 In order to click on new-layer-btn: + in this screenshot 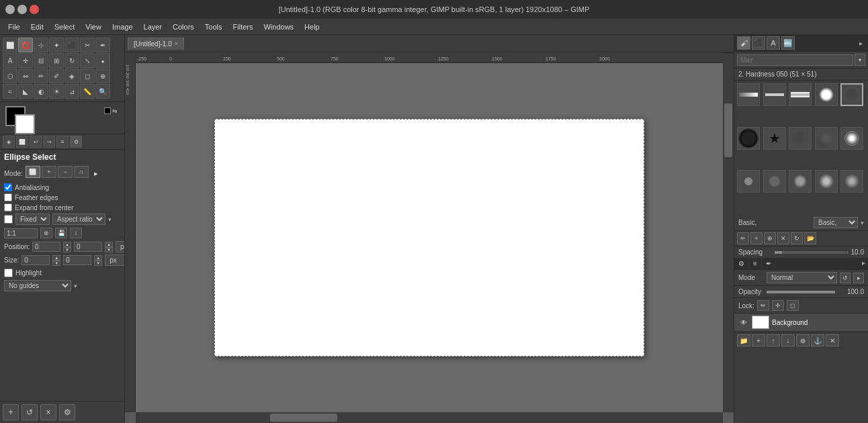, I will do `click(758, 340)`.